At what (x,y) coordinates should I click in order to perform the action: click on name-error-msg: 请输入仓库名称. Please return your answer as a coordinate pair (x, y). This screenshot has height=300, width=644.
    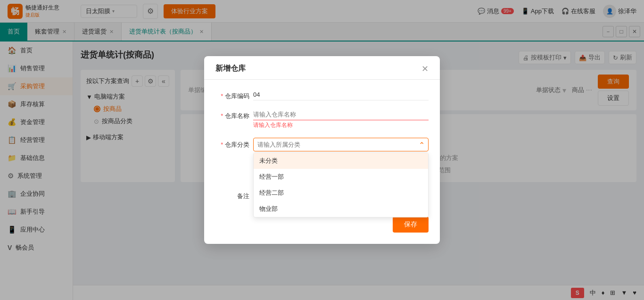
    Looking at the image, I should click on (341, 125).